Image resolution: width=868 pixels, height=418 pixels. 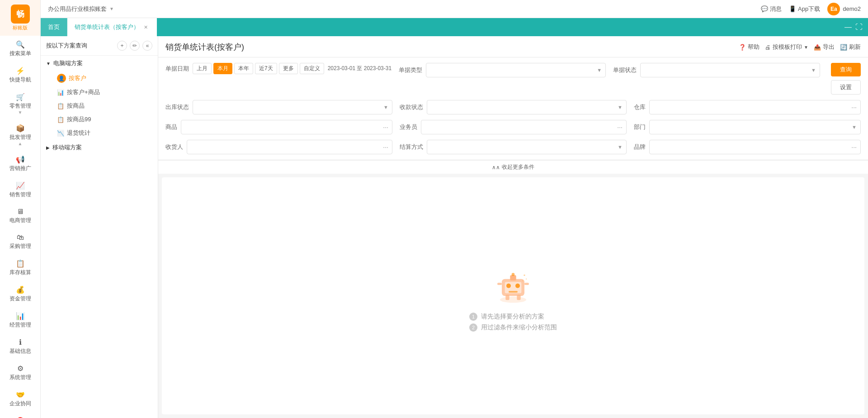 What do you see at coordinates (20, 49) in the screenshot?
I see `sidebar-item-search: 🔍 搜索菜单` at bounding box center [20, 49].